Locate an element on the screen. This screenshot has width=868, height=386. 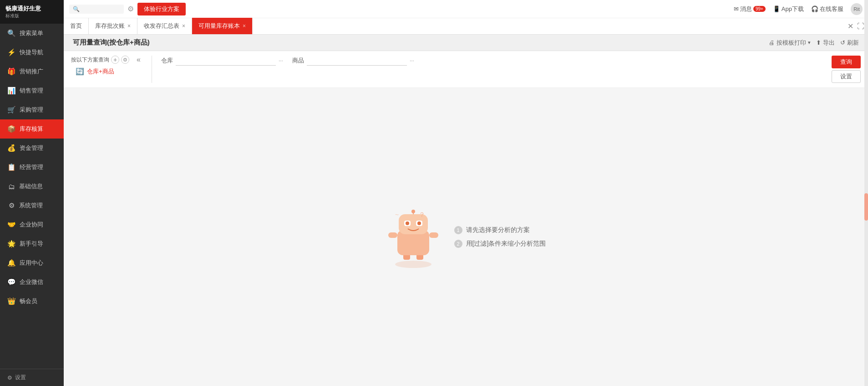
sidebar-nav: 🔍 搜索菜单 ⚡ 快捷导航 🎁 营销推广 📊 销售管理 🛒 采购管理 📦 库存核… is located at coordinates (32, 196).